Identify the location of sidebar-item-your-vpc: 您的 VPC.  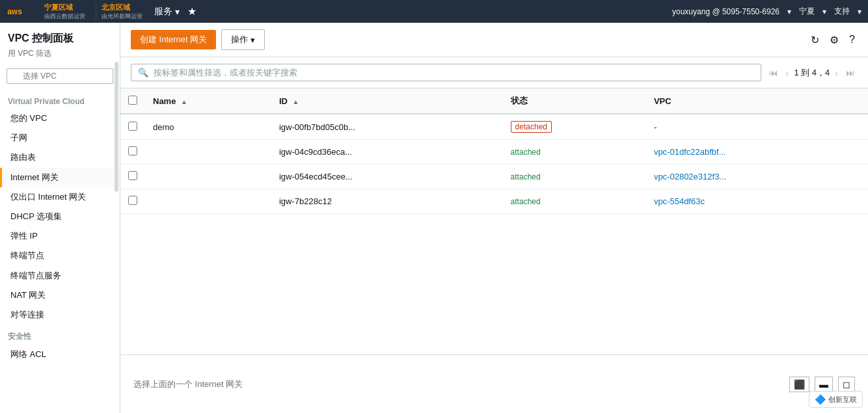
(60, 118).